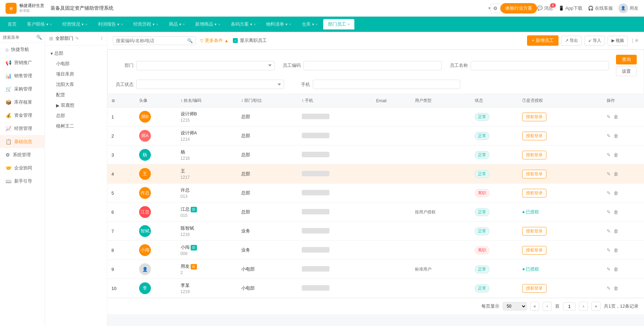  Describe the element at coordinates (101, 39) in the screenshot. I see `collapse-icon: 《` at that location.